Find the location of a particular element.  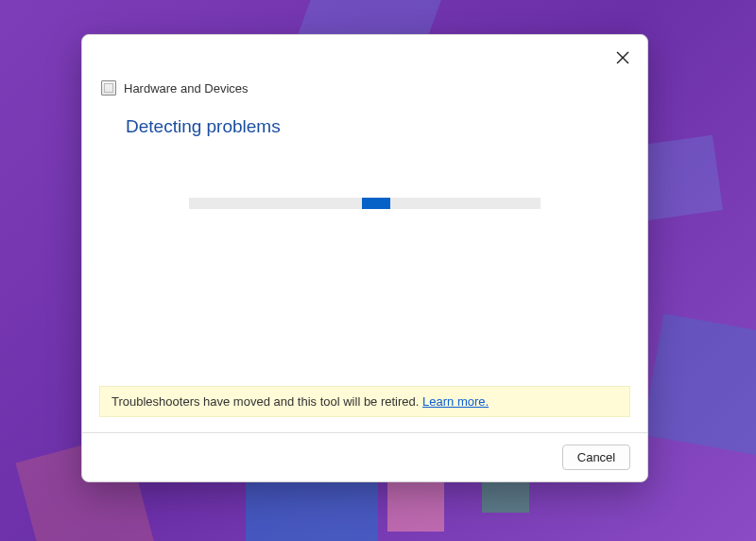

learn-more-link: Learn more. is located at coordinates (455, 401).